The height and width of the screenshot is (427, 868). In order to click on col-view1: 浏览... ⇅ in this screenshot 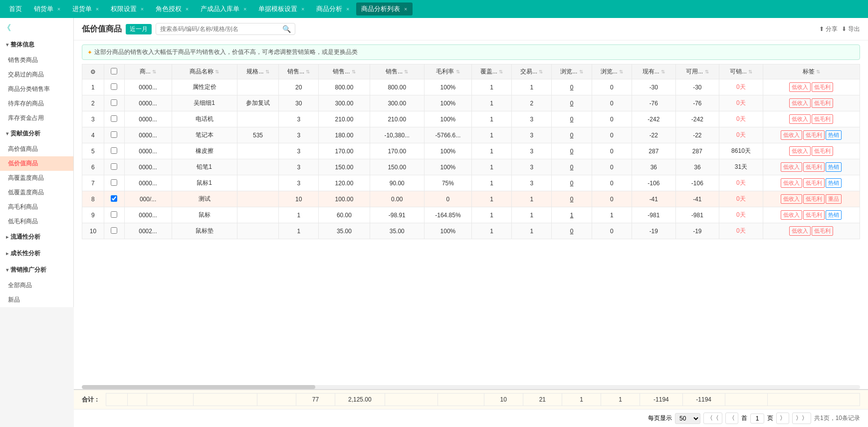, I will do `click(572, 72)`.